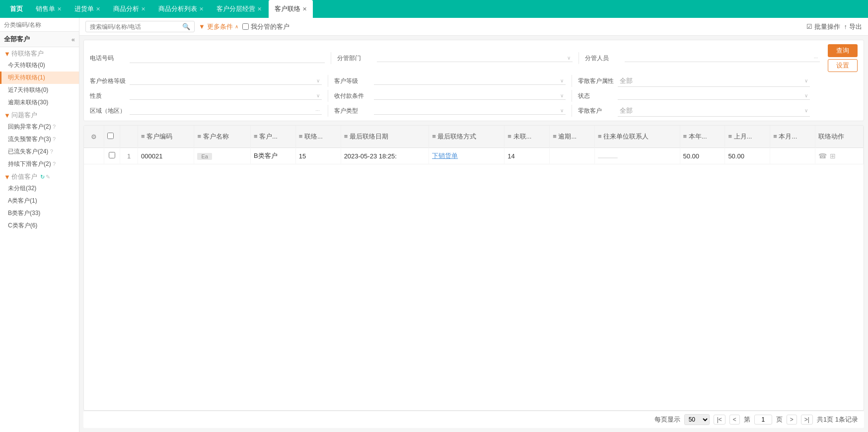 This screenshot has width=868, height=432. What do you see at coordinates (730, 136) in the screenshot?
I see `th-last-month-sort: ≡` at bounding box center [730, 136].